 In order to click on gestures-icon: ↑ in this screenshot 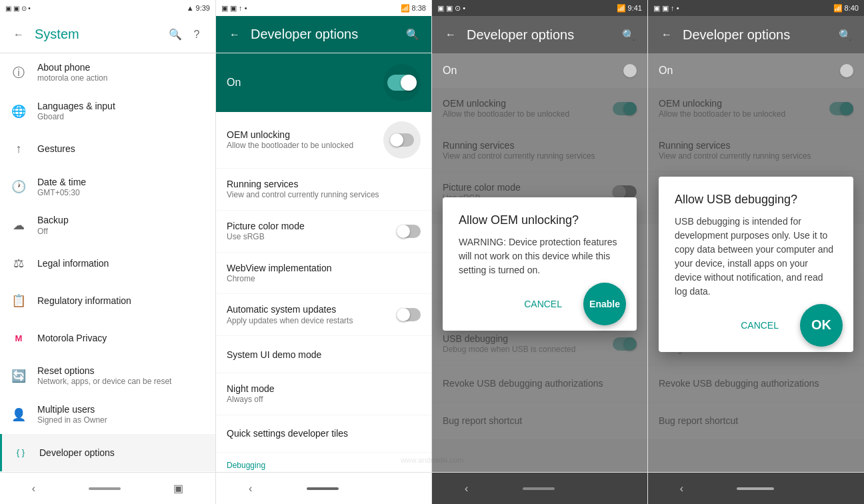, I will do `click(19, 149)`.